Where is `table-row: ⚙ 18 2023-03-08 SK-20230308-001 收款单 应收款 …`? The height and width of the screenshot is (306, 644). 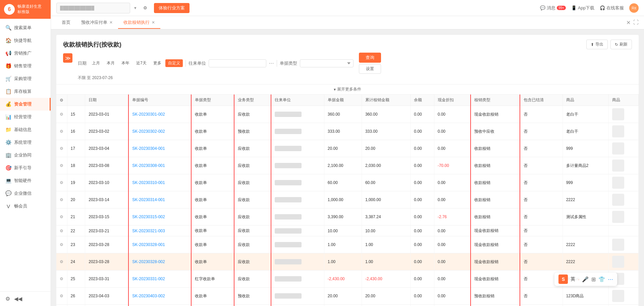 table-row: ⚙ 18 2023-03-08 SK-20230308-001 收款单 应收款 … is located at coordinates (347, 166).